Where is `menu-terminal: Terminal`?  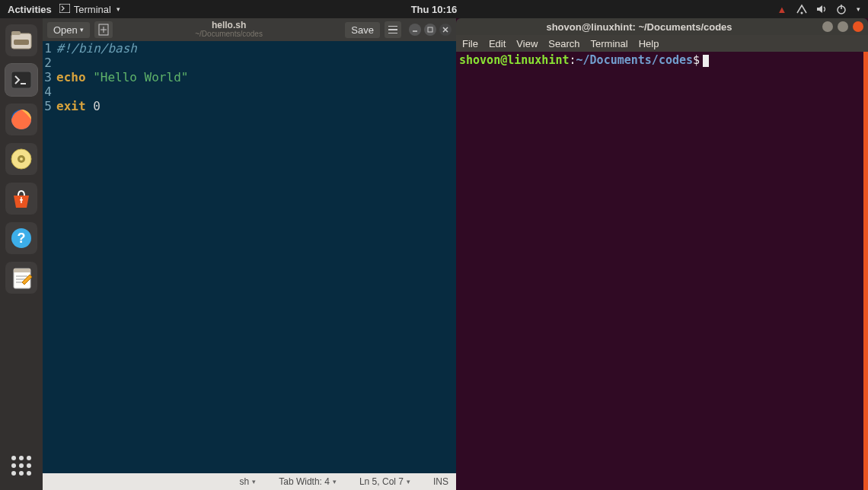
menu-terminal: Terminal is located at coordinates (609, 44).